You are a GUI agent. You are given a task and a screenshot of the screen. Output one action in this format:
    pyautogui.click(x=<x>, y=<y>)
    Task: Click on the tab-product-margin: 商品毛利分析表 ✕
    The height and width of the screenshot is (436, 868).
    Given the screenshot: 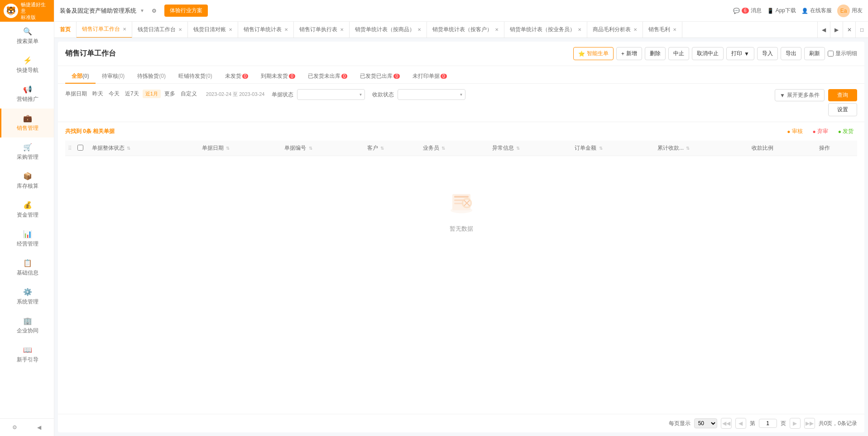 What is the action you would take?
    pyautogui.click(x=615, y=30)
    